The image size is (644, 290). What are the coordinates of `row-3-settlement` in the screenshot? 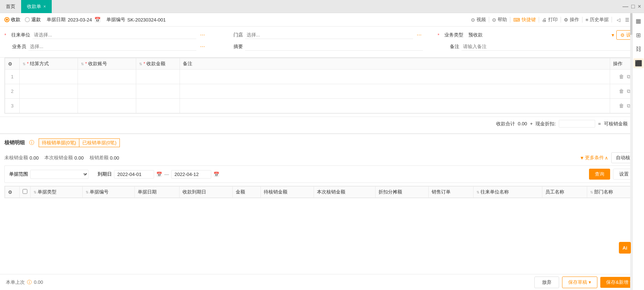 It's located at (49, 106).